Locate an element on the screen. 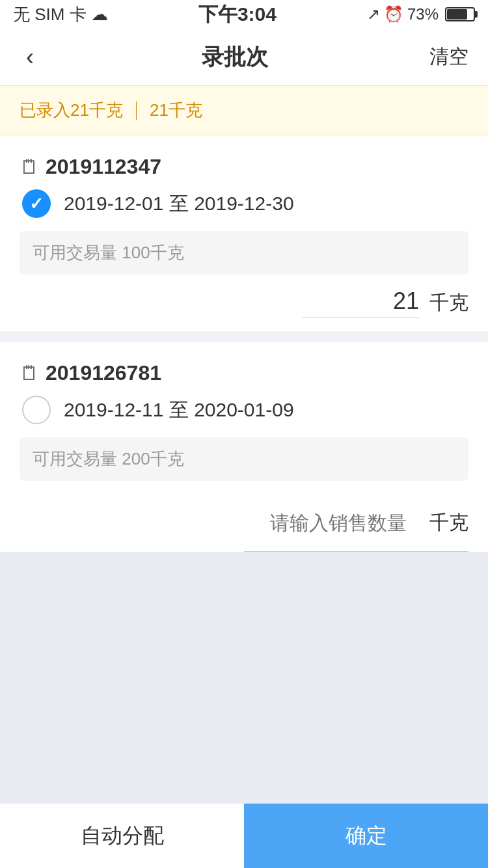  battery-percent: 73% is located at coordinates (423, 14).